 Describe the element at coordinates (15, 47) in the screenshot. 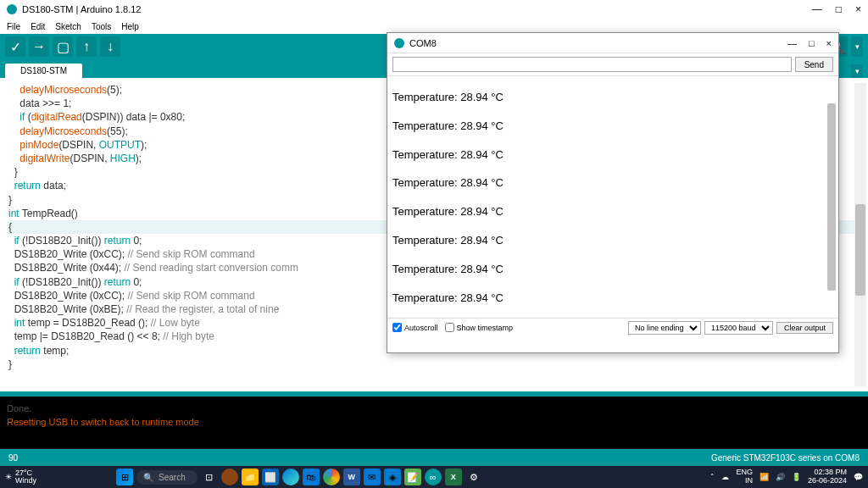

I see `verify-button: ✓` at that location.